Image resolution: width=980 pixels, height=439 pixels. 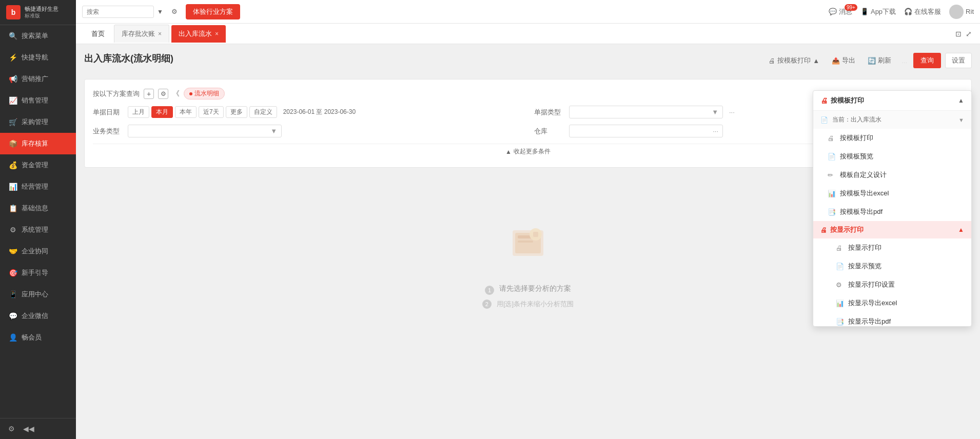 What do you see at coordinates (174, 12) in the screenshot?
I see `topbar-settings-icon: ⚙` at bounding box center [174, 12].